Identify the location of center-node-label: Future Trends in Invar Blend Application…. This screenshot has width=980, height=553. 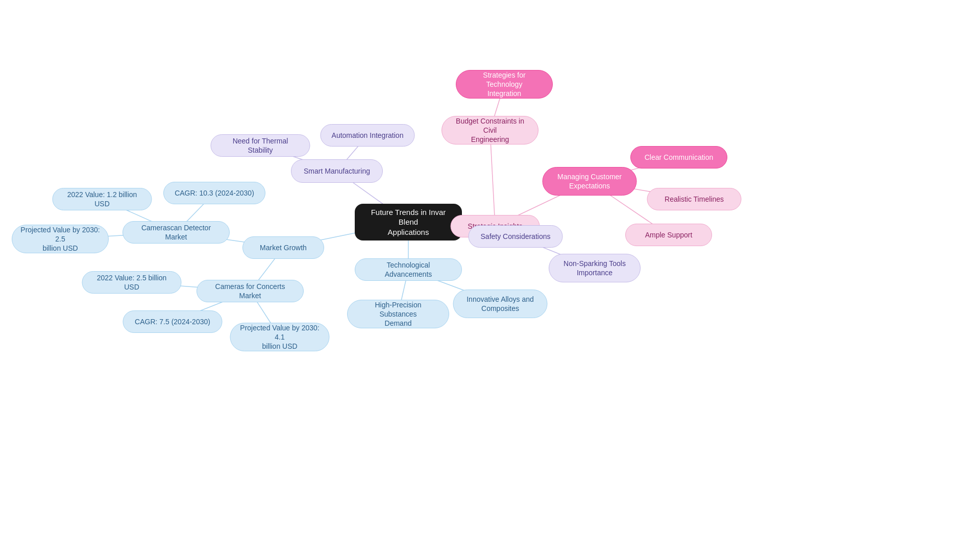
(408, 223).